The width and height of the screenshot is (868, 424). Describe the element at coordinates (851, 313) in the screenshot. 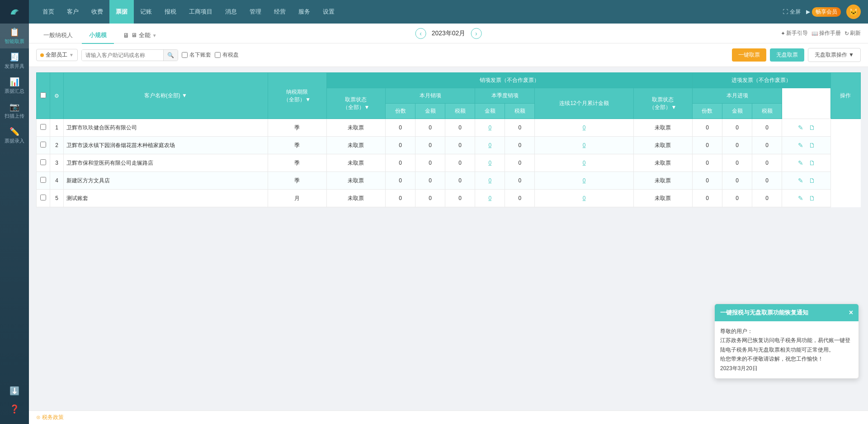

I see `notification-close-btn: ×` at that location.